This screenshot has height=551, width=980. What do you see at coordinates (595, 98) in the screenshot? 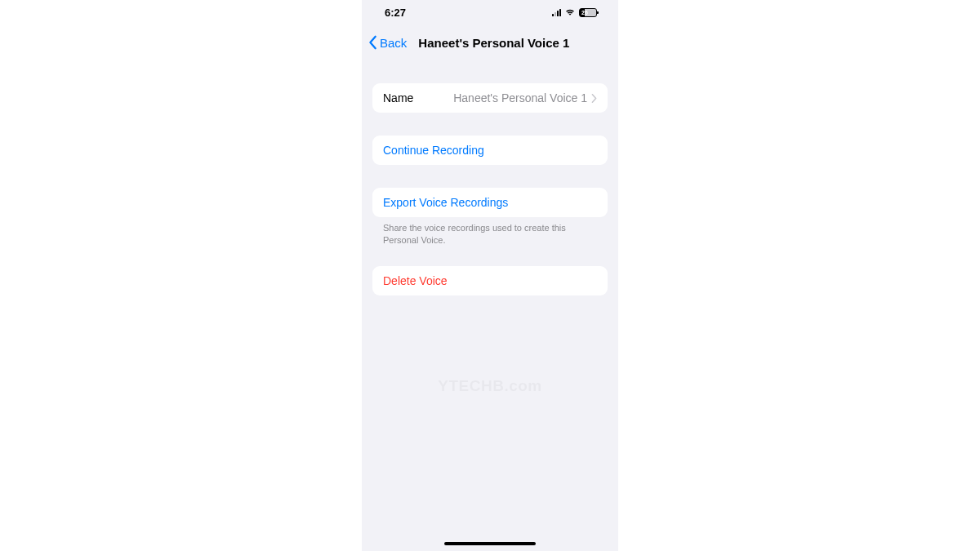
I see `chevron-right-icon` at bounding box center [595, 98].